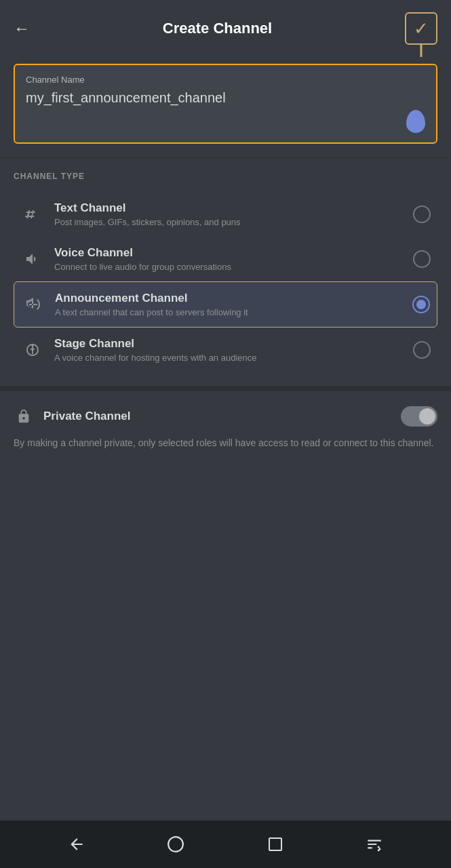 The width and height of the screenshot is (451, 868). Describe the element at coordinates (22, 28) in the screenshot. I see `back-button: ←` at that location.